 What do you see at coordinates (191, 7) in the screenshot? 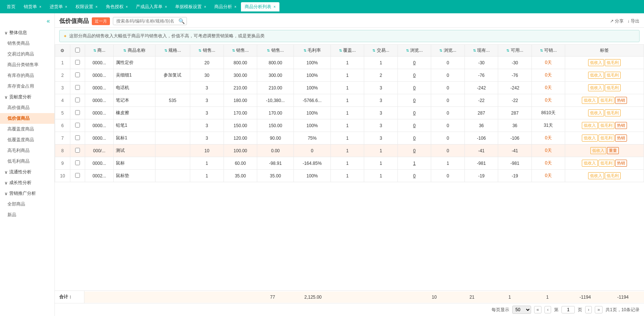
I see `nav-template-settings: 单据模板设置 ×` at bounding box center [191, 7].